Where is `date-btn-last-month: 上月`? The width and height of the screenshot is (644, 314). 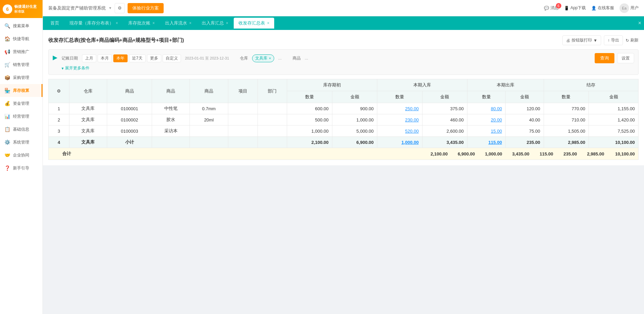
date-btn-last-month: 上月 is located at coordinates (89, 59).